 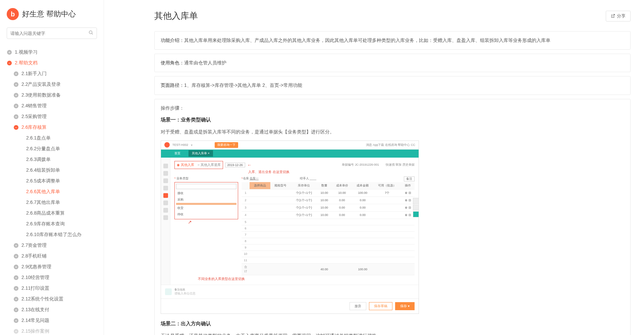 I want to click on page-title: 其他入库单, so click(x=176, y=16).